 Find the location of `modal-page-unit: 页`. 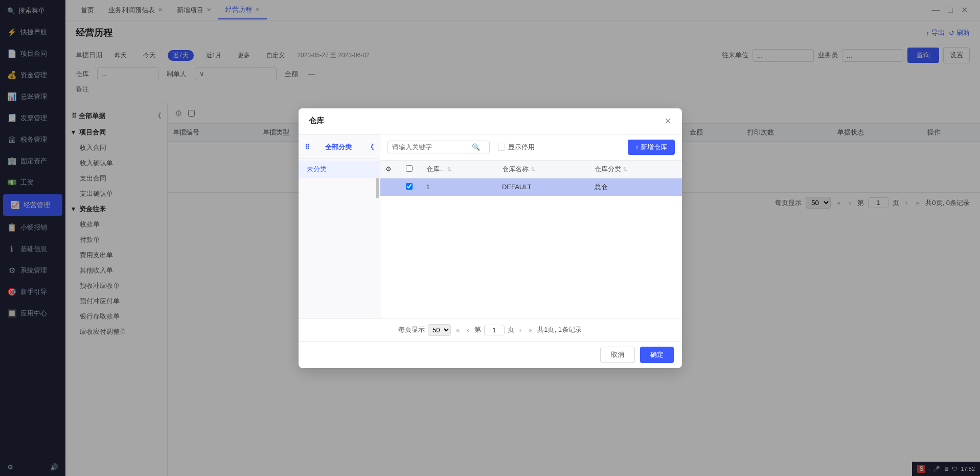

modal-page-unit: 页 is located at coordinates (511, 330).